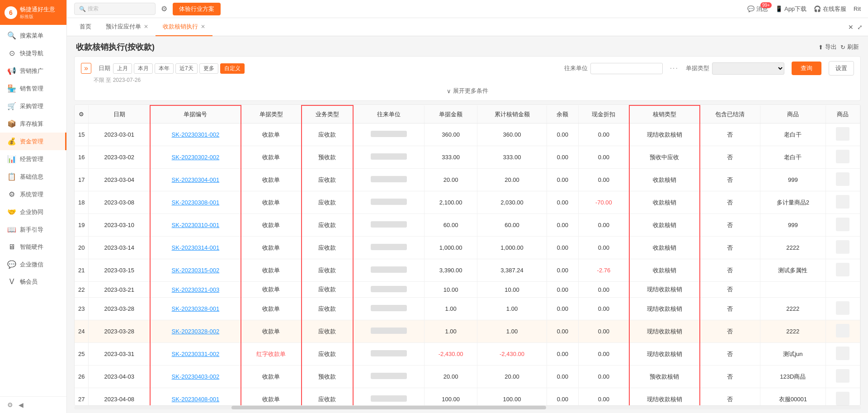 Image resolution: width=868 pixels, height=413 pixels. I want to click on cell-discount: 0.00, so click(604, 290).